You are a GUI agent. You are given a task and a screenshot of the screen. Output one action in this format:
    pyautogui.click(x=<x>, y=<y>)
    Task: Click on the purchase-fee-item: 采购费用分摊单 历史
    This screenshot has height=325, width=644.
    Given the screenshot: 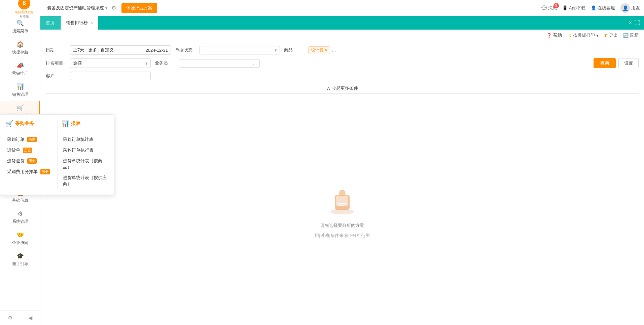 What is the action you would take?
    pyautogui.click(x=30, y=172)
    